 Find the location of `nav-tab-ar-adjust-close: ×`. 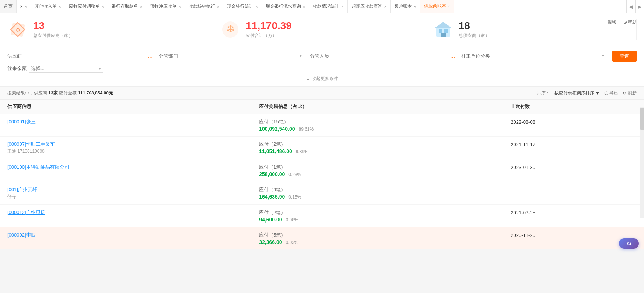

nav-tab-ar-adjust-close: × is located at coordinates (103, 7).